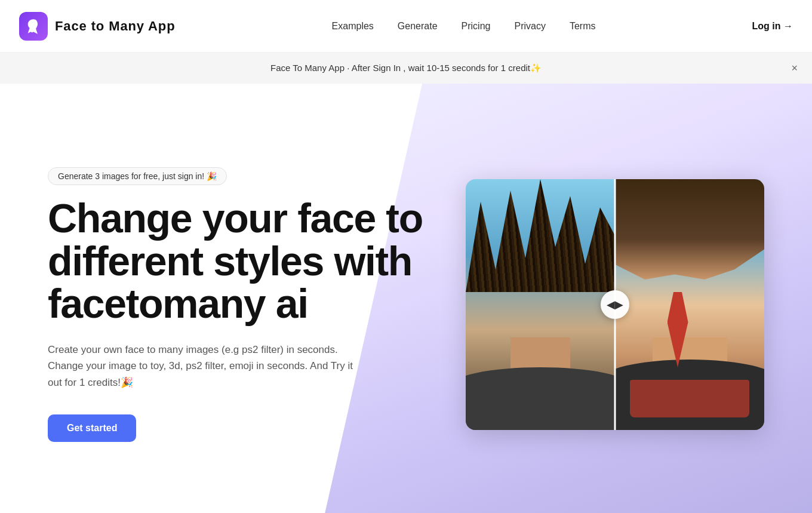 The image size is (812, 513). Describe the element at coordinates (97, 26) in the screenshot. I see `nav-logo: Face to Many App` at that location.